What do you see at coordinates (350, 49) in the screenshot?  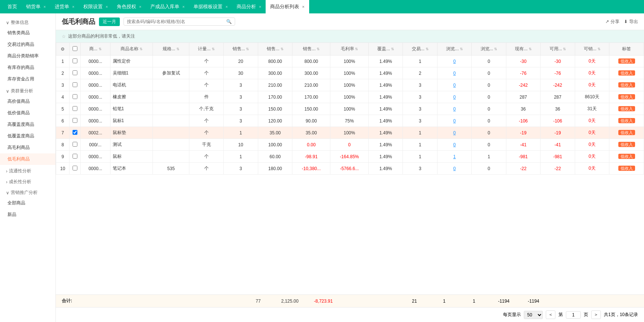 I see `th-gross-rate: 毛利率` at bounding box center [350, 49].